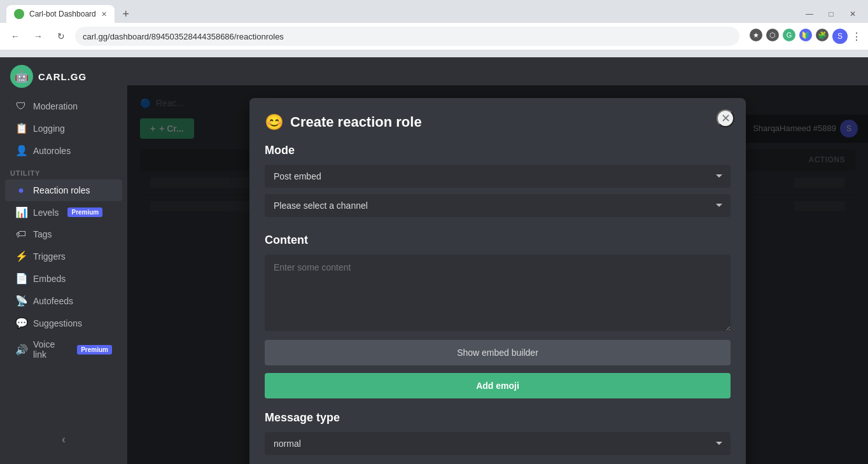 The width and height of the screenshot is (868, 464). What do you see at coordinates (46, 213) in the screenshot?
I see `sidebar-item-label-levels: Levels` at bounding box center [46, 213].